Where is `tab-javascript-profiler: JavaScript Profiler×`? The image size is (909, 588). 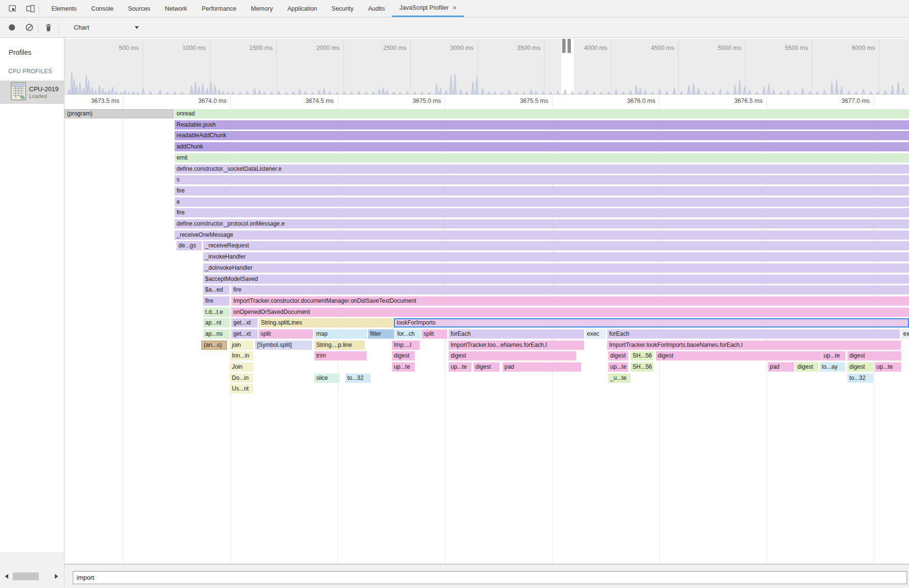
tab-javascript-profiler: JavaScript Profiler× is located at coordinates (428, 9).